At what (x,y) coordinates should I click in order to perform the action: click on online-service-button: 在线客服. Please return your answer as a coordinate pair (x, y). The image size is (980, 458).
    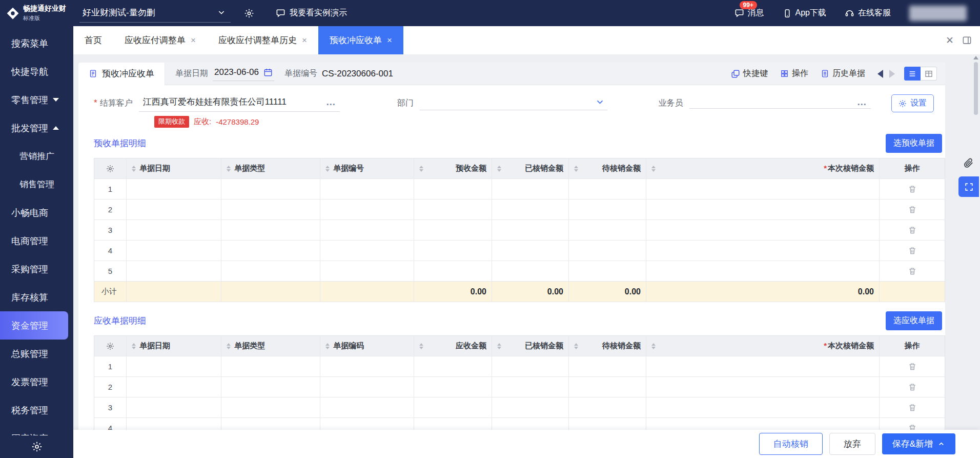
    Looking at the image, I should click on (868, 13).